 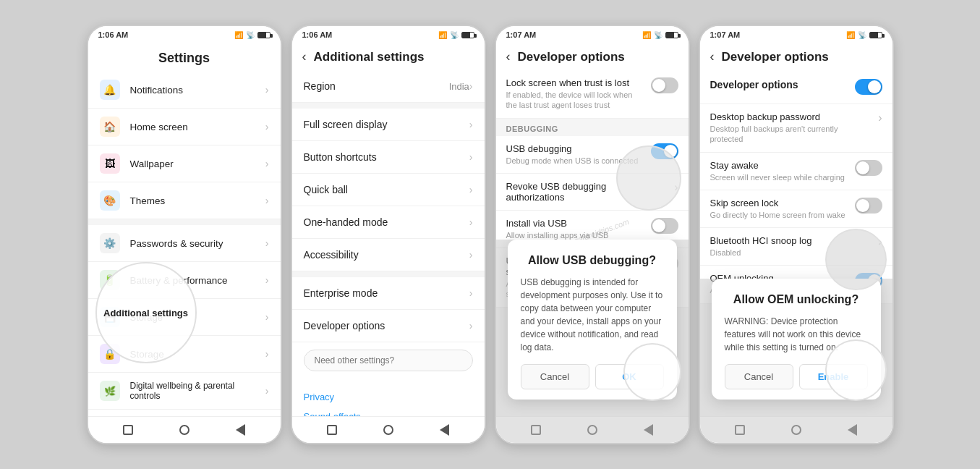 What do you see at coordinates (184, 201) in the screenshot?
I see `settings-item-themes: 🎨 Themes ›` at bounding box center [184, 201].